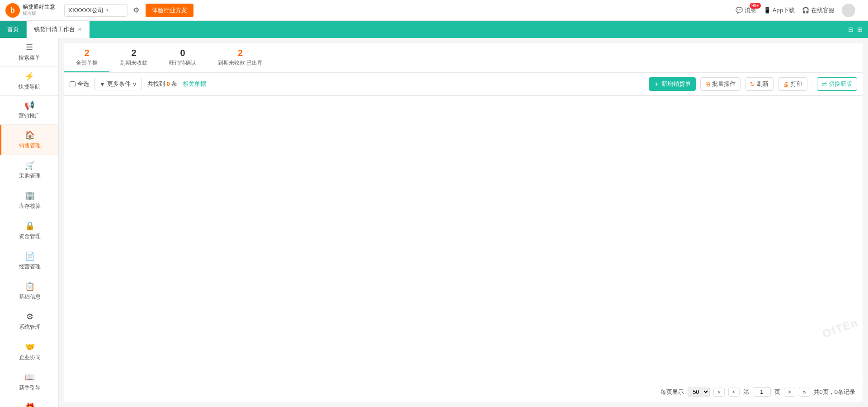 Image resolution: width=868 pixels, height=407 pixels. Describe the element at coordinates (29, 105) in the screenshot. I see `marketing-icon: 📢` at that location.